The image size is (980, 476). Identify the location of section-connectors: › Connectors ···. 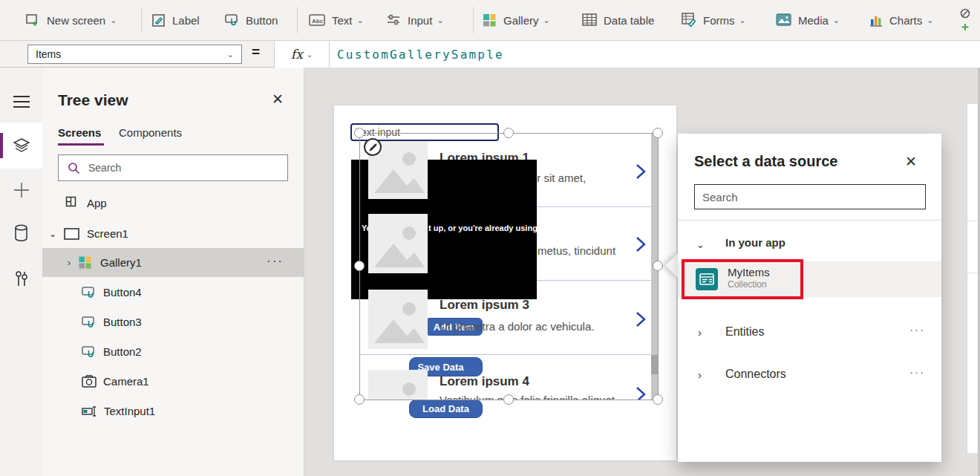
(809, 376).